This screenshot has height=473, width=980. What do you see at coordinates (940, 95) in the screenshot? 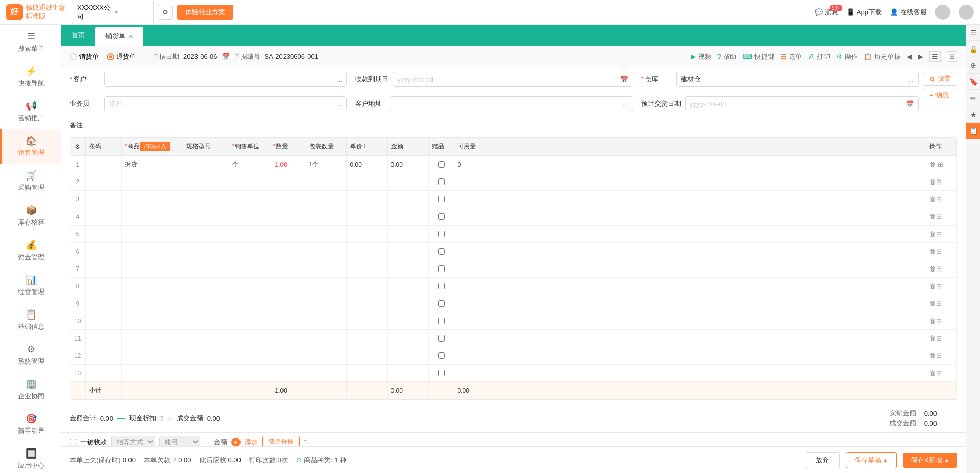
I see `logistics-button: + 物流` at bounding box center [940, 95].